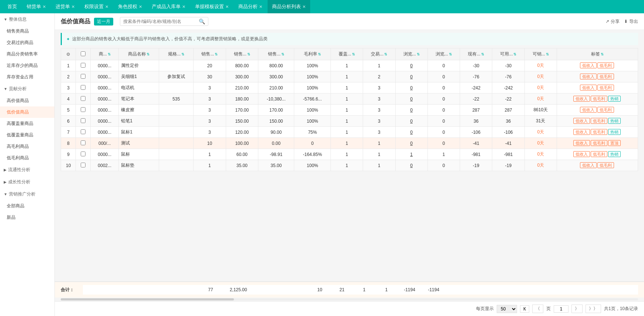 This screenshot has width=644, height=316. Describe the element at coordinates (36, 7) in the screenshot. I see `nav-sales-order: 销货单 ✕` at that location.